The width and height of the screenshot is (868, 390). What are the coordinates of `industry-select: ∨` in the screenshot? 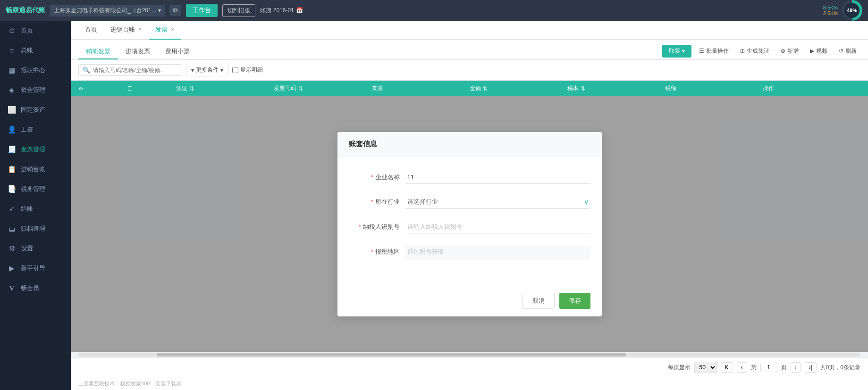 It's located at (498, 202).